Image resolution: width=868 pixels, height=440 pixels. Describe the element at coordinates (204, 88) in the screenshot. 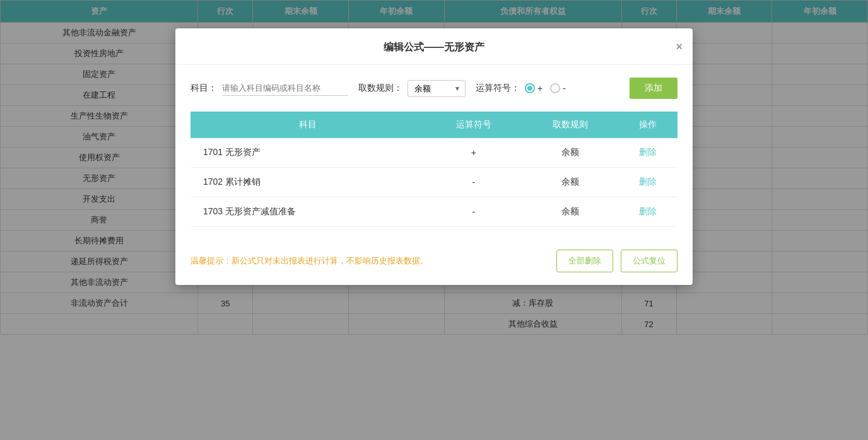

I see `subject-label: 科目：` at that location.